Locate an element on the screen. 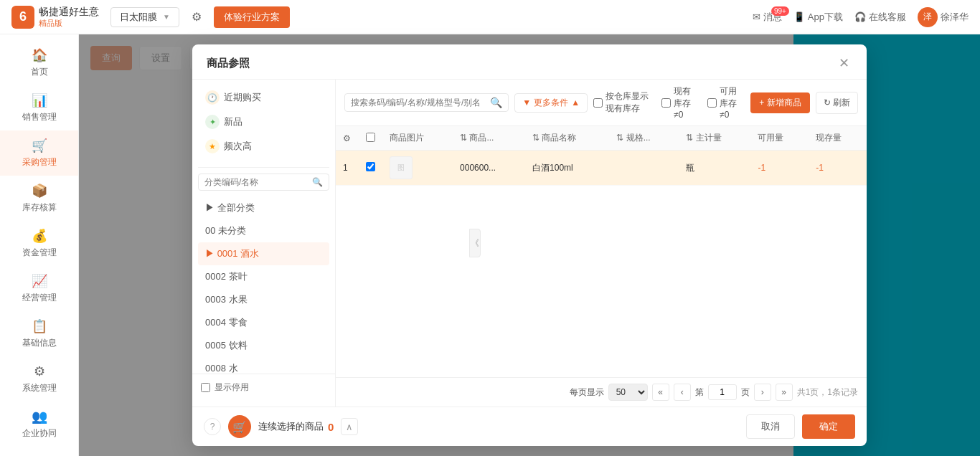 This screenshot has width=980, height=456. category-search-input is located at coordinates (258, 182).